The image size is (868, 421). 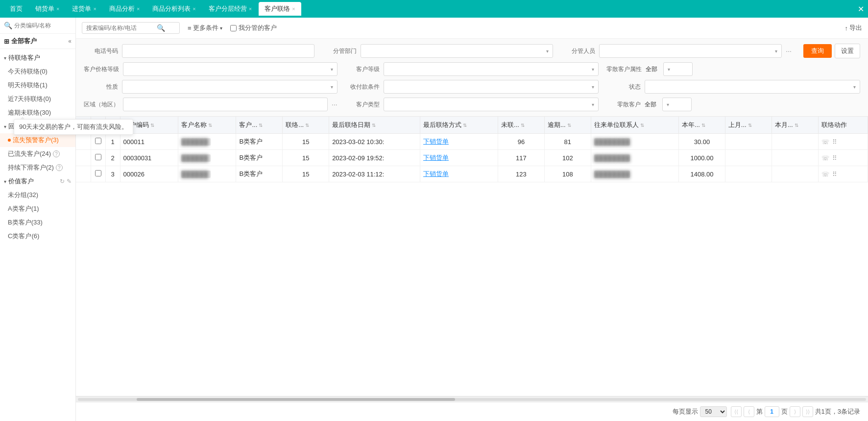 What do you see at coordinates (702, 174) in the screenshot?
I see `cell-year-2: 1408.00` at bounding box center [702, 174].